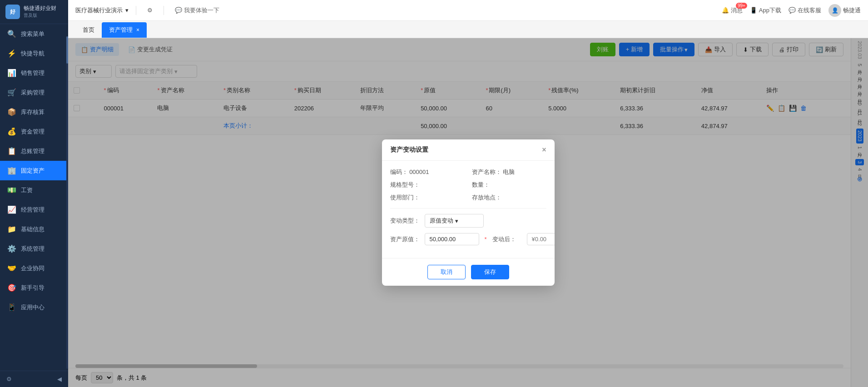  Describe the element at coordinates (34, 197) in the screenshot. I see `sidebar-nav: 🔍 搜索菜单 ⚡ 快捷导航 📊 销售管理 🛒 采购管理 📦 库存核算 💰 资金管…` at that location.